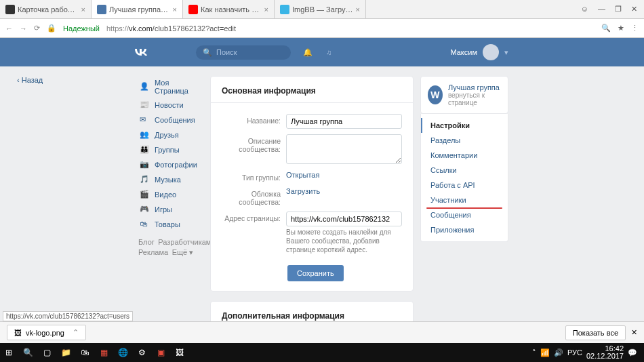  Describe the element at coordinates (320, 9) in the screenshot. I see `tab-3: ImgBB — Загрузить Фо×` at that location.